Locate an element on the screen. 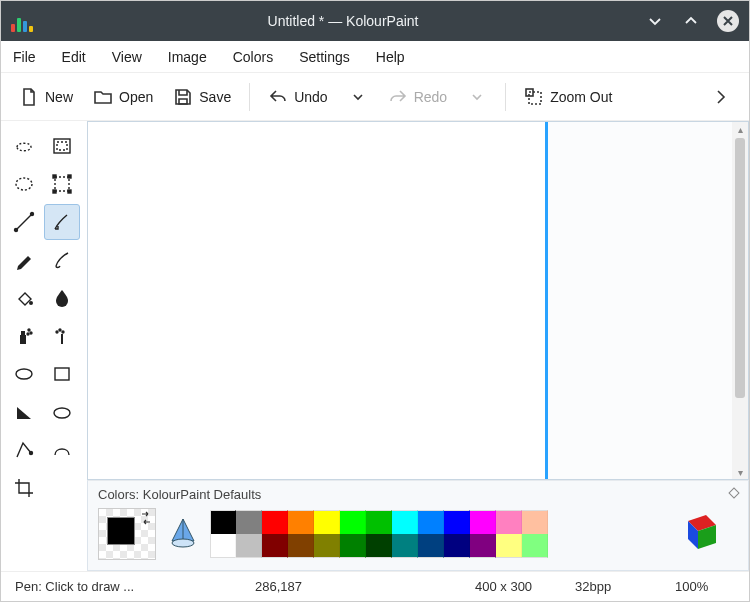 The image size is (750, 602). color-panel: Colors: KolourPaint Defaults is located at coordinates (418, 526).